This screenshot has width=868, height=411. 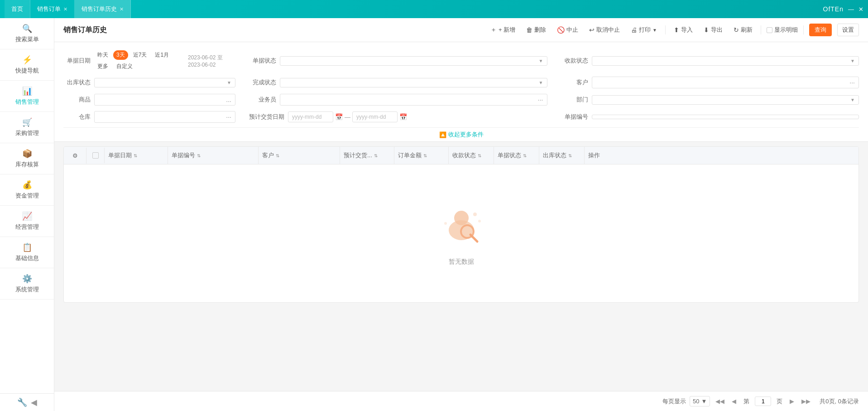 I want to click on sidebar-item-operations: 📈 经营管理, so click(x=27, y=221).